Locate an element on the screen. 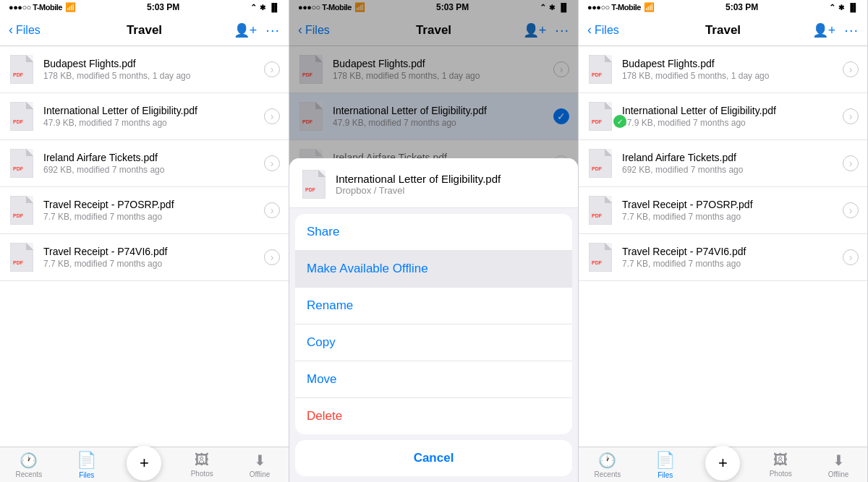 The width and height of the screenshot is (868, 482). action-cancel-button: Cancel is located at coordinates (434, 458).